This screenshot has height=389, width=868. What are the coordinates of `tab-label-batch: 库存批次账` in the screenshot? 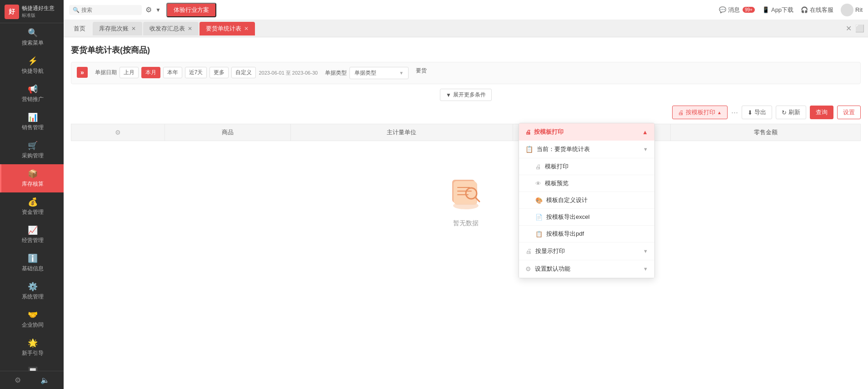 It's located at (114, 29).